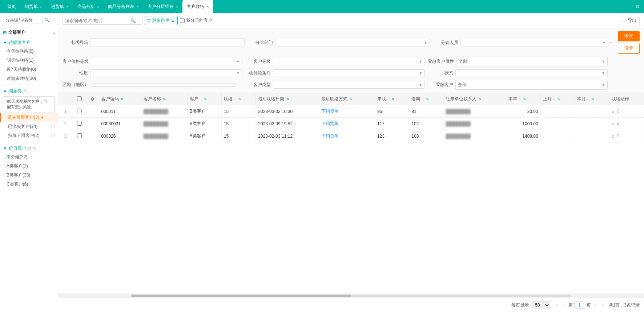  What do you see at coordinates (166, 62) in the screenshot?
I see `filter-price-tier-select: ▼` at bounding box center [166, 62].